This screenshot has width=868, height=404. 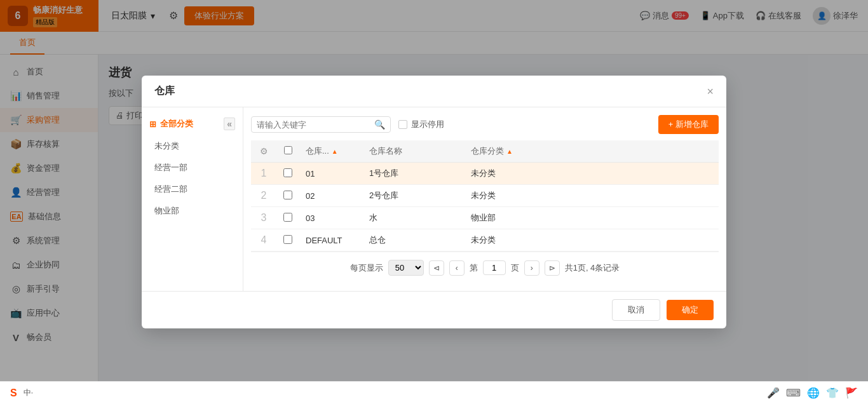 I want to click on category-all-label: 全部分类, so click(x=177, y=124).